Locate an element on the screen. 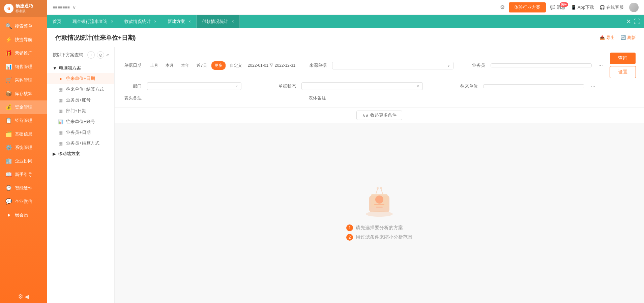 The image size is (644, 303). sidebar-item-inventory: 📦库存核算 is located at coordinates (24, 94).